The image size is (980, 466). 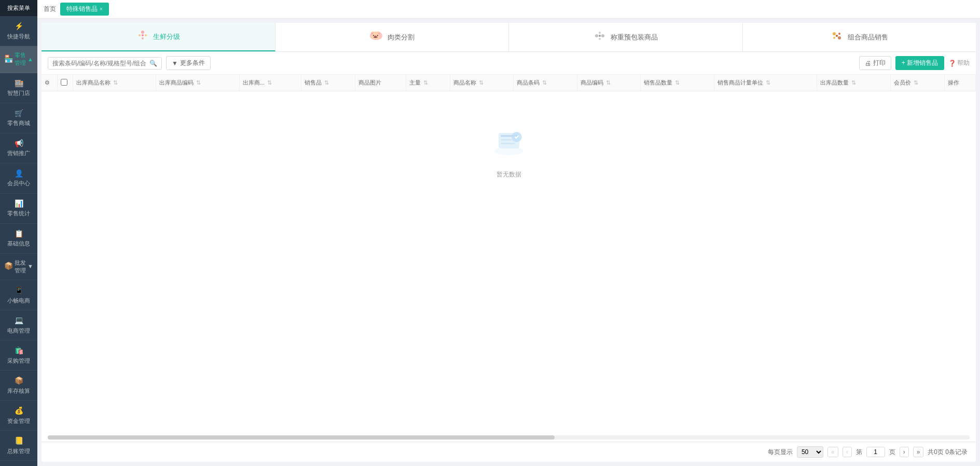 What do you see at coordinates (953, 63) in the screenshot?
I see `help-icon: ❓` at bounding box center [953, 63].